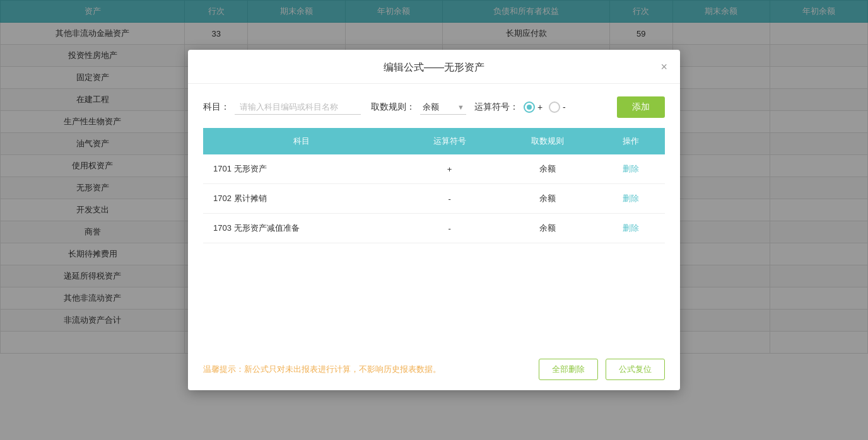 The width and height of the screenshot is (868, 440). I want to click on col-operator: 运算符号, so click(450, 141).